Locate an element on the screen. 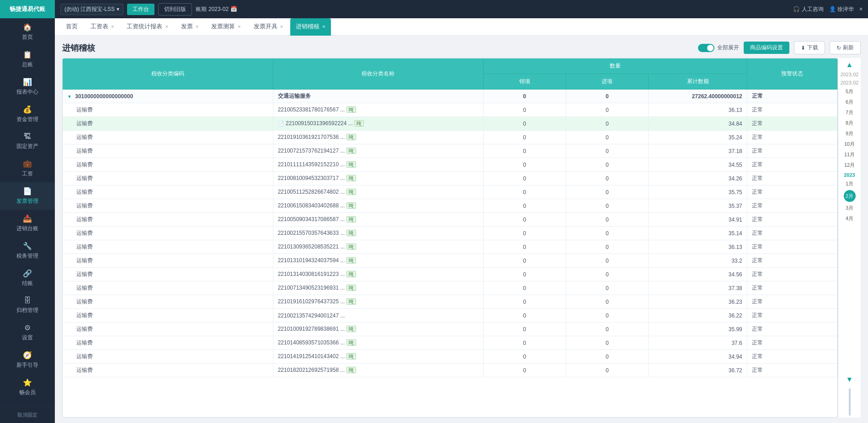  col-header-name: 税收分类名称 is located at coordinates (378, 74).